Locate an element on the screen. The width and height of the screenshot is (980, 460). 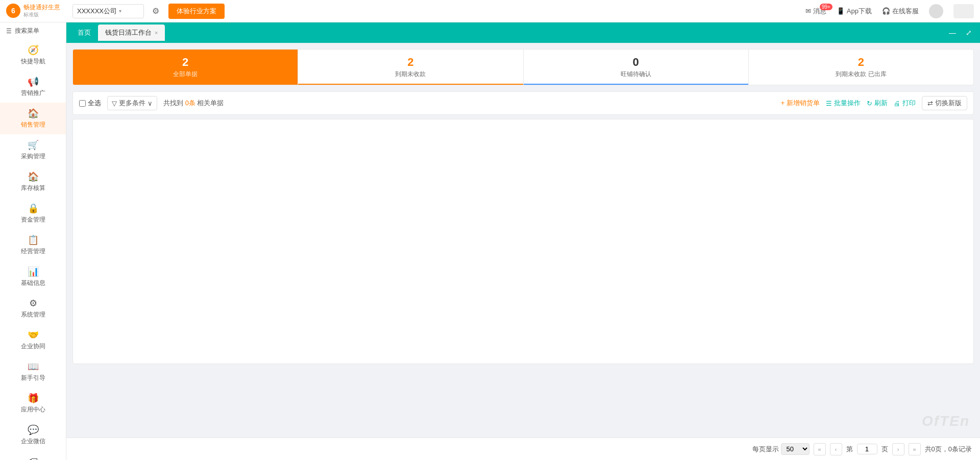
sidebar-label-operations: 经营管理 is located at coordinates (33, 251).